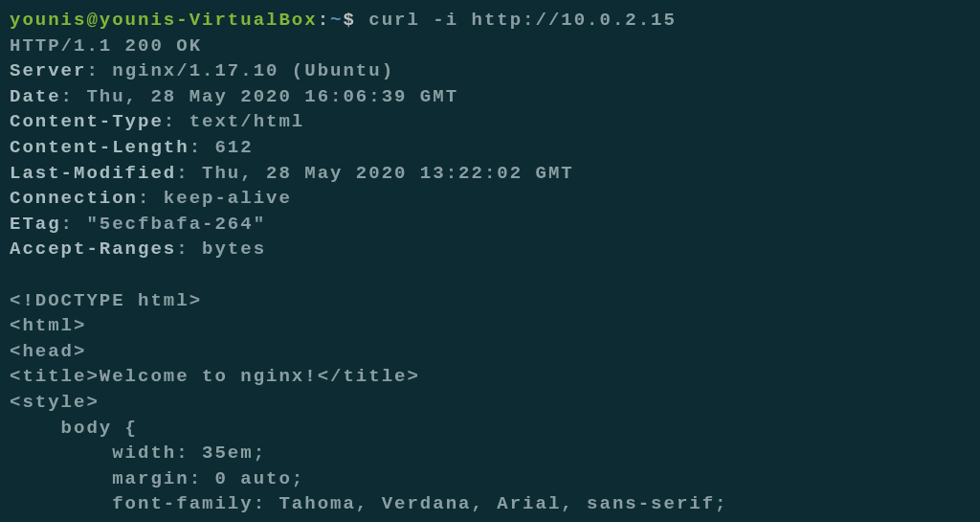 This screenshot has height=522, width=980. Describe the element at coordinates (490, 326) in the screenshot. I see `body-line: <html>` at that location.